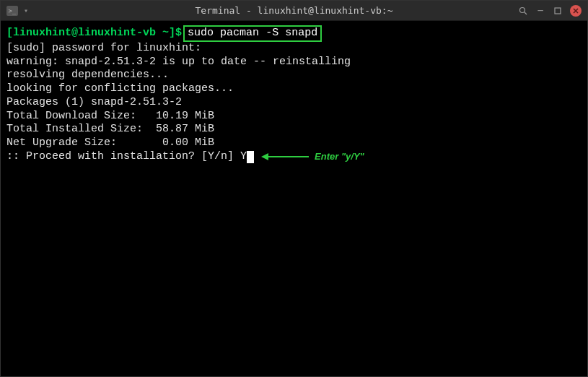 This screenshot has width=588, height=377. I want to click on arrow-icon, so click(285, 157).